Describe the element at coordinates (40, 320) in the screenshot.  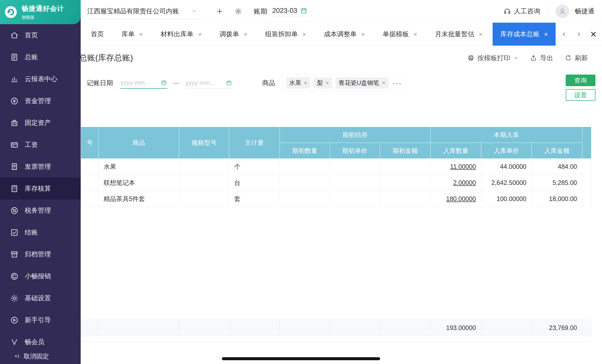
I see `sidebar-item-guide: 新手引导` at that location.